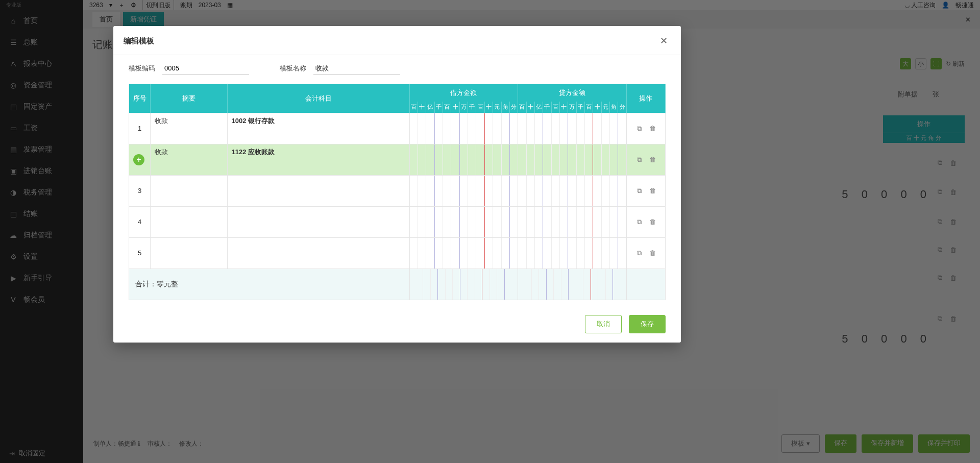 The width and height of the screenshot is (980, 463). I want to click on template-name-input, so click(357, 68).